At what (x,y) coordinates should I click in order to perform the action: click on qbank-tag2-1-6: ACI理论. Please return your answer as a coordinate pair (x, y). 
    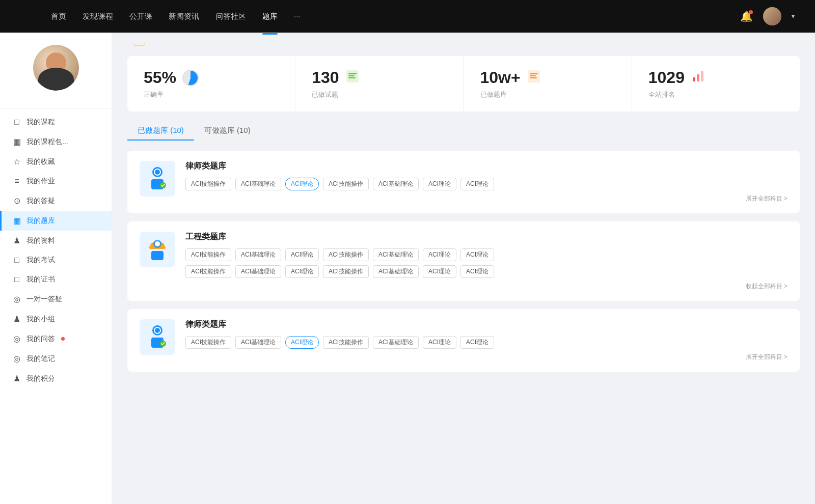
    Looking at the image, I should click on (477, 272).